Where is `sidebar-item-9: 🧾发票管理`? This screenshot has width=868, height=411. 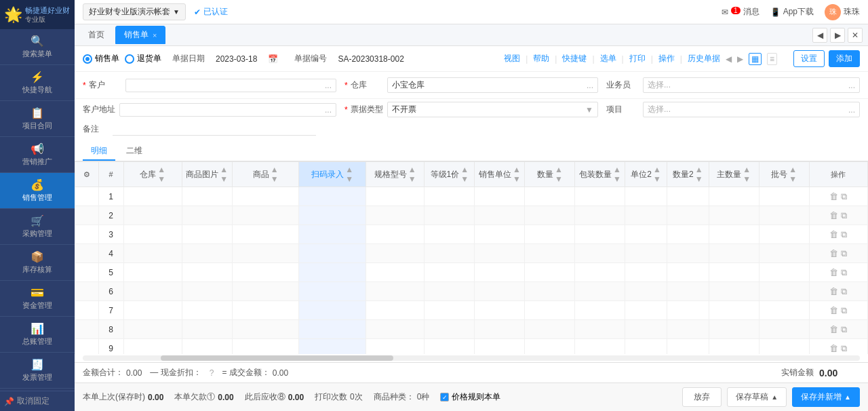
sidebar-item-9: 🧾发票管理 is located at coordinates (37, 370).